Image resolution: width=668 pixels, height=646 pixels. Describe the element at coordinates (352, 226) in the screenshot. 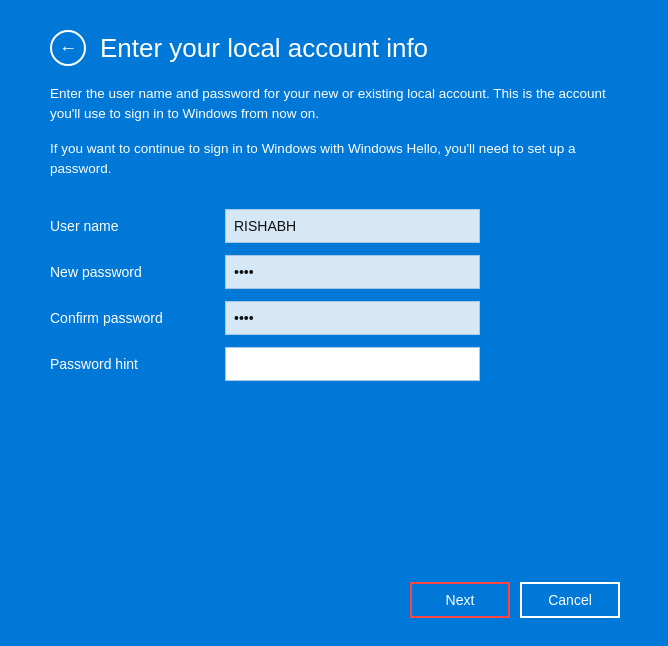

I see `username-input` at that location.